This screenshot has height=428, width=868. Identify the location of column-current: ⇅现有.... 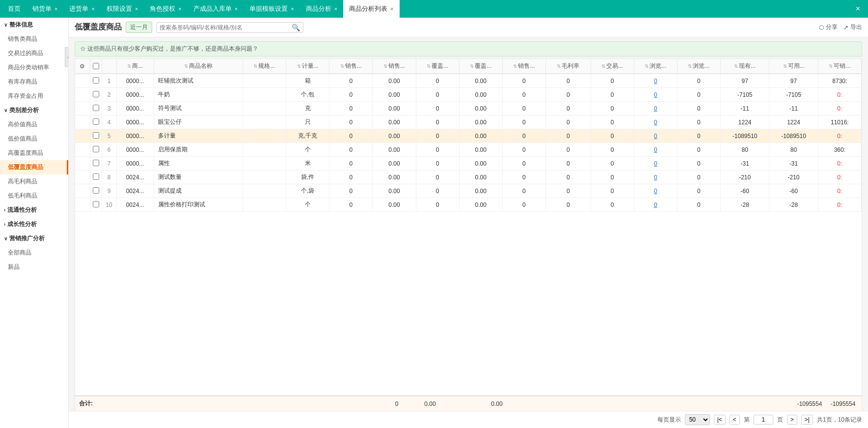
(745, 66).